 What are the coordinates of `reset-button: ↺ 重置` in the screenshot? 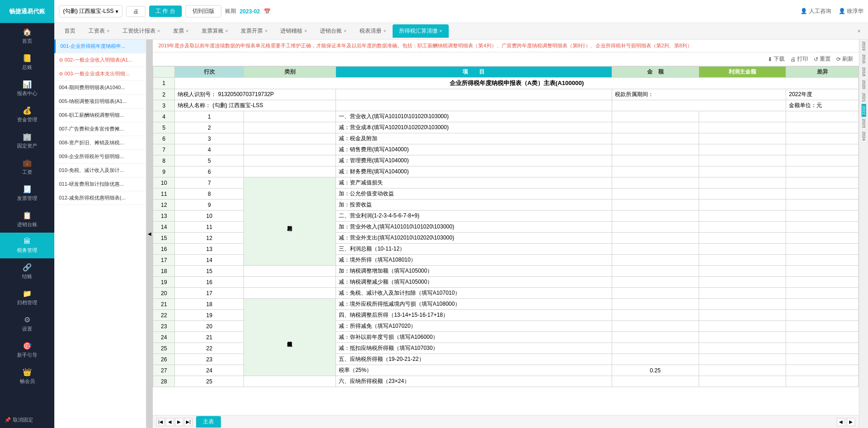 It's located at (822, 59).